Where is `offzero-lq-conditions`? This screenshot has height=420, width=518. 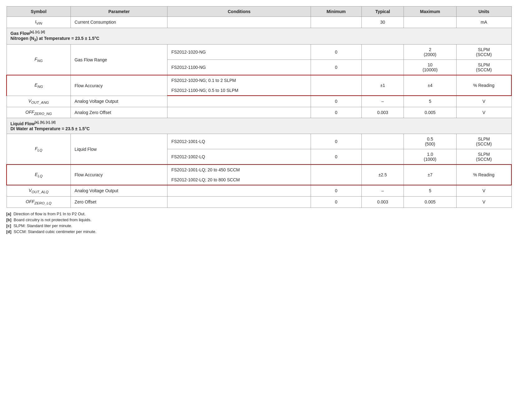 offzero-lq-conditions is located at coordinates (239, 202).